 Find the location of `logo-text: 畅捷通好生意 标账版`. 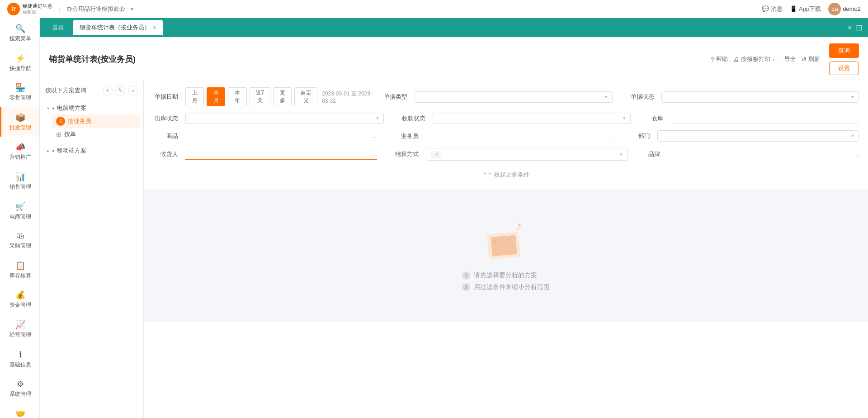

logo-text: 畅捷通好生意 标账版 is located at coordinates (38, 9).